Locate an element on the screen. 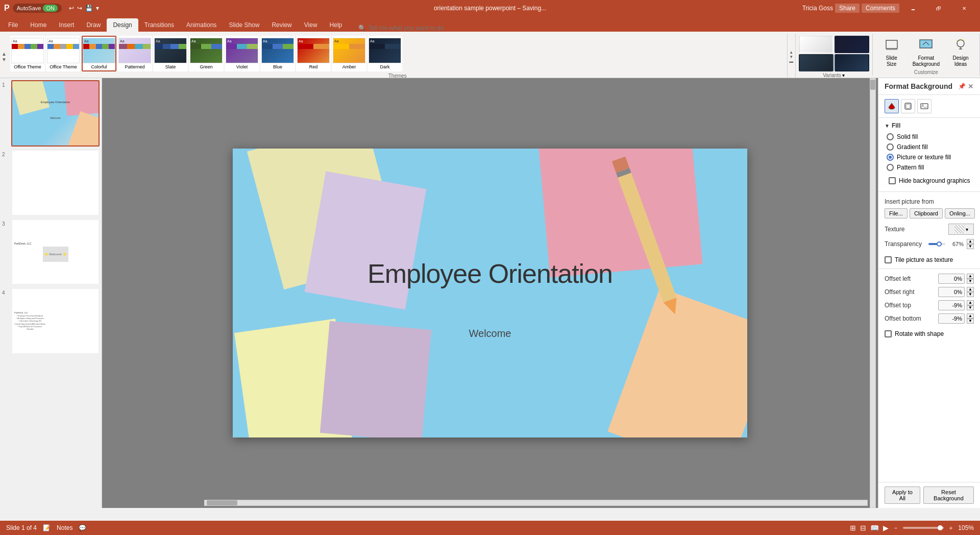 The height and width of the screenshot is (535, 980). transparency-slider is located at coordinates (937, 244).